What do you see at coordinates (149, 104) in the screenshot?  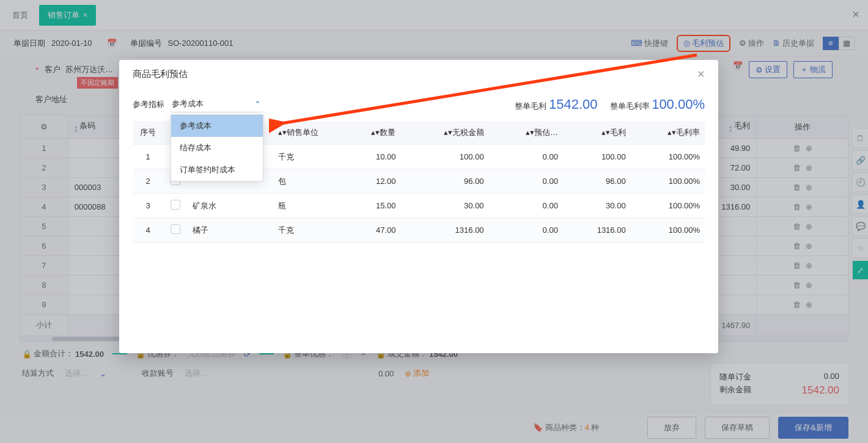 I see `reference-label: 参考指标` at bounding box center [149, 104].